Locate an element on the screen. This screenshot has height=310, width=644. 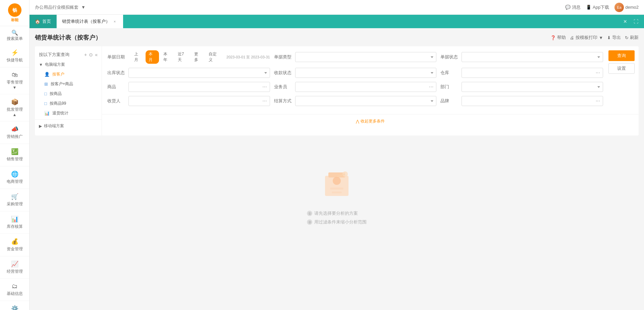
sidebar-item-ecommerce: 🌐 电商管理 is located at coordinates (15, 178).